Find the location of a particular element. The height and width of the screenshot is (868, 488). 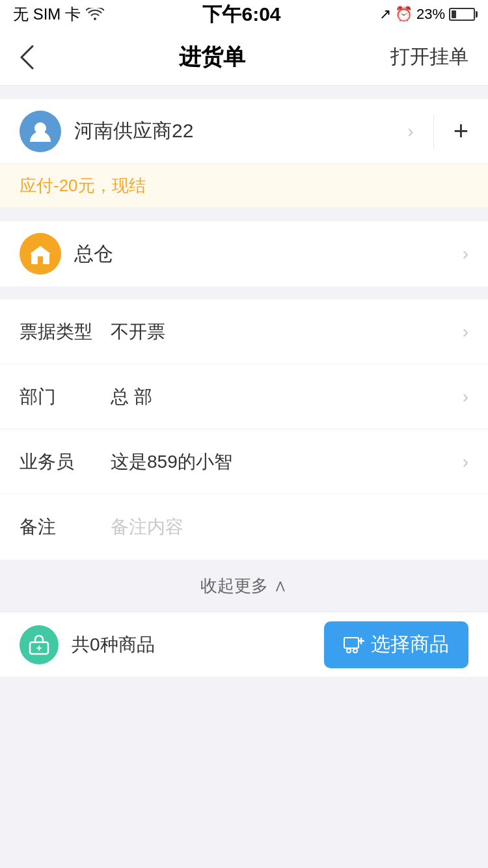

chevron-right-icon-department: › is located at coordinates (466, 397).